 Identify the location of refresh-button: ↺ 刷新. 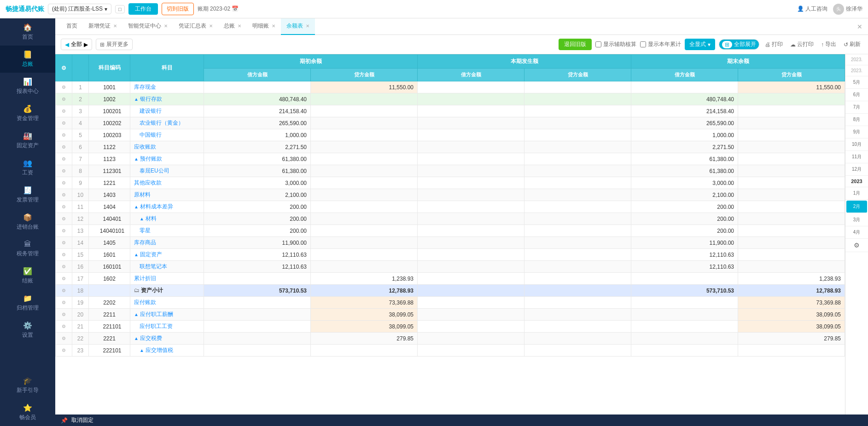
(852, 44).